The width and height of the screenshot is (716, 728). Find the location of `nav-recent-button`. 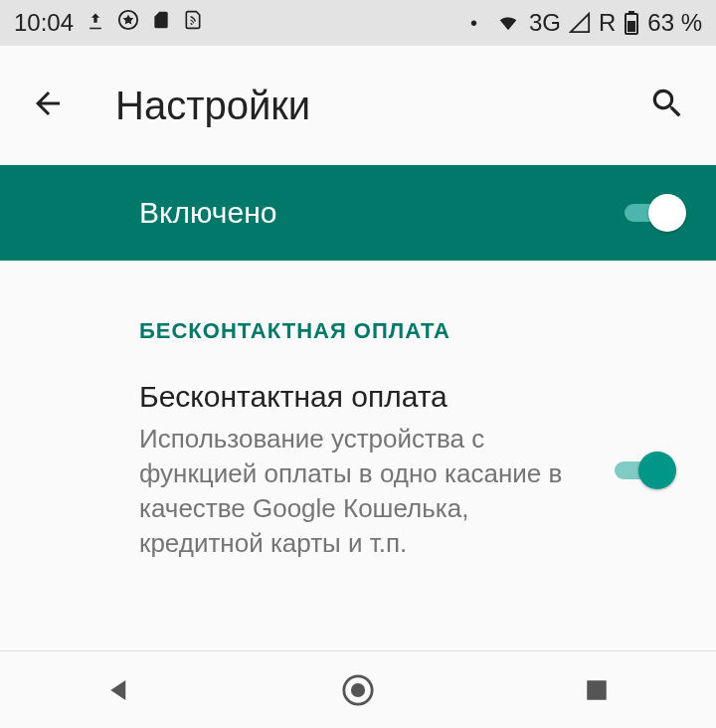

nav-recent-button is located at coordinates (597, 690).